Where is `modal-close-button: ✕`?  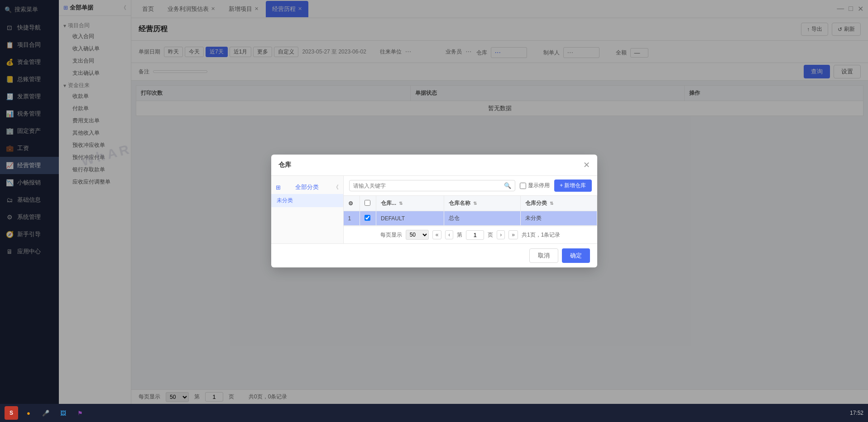 modal-close-button: ✕ is located at coordinates (587, 165).